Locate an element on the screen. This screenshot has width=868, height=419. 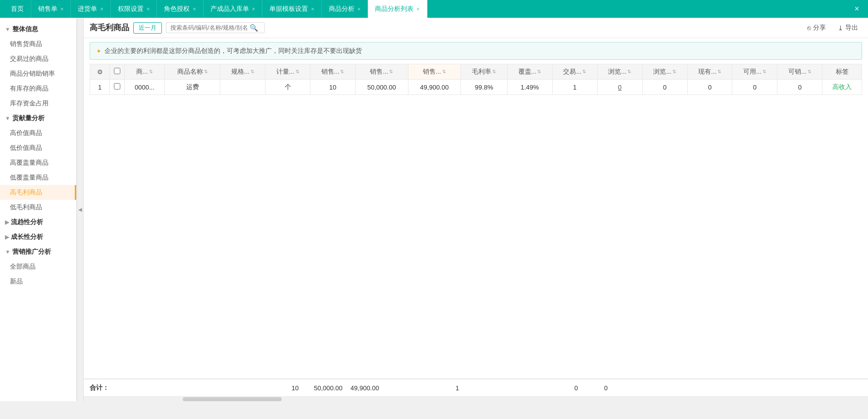
td-spec is located at coordinates (243, 87).